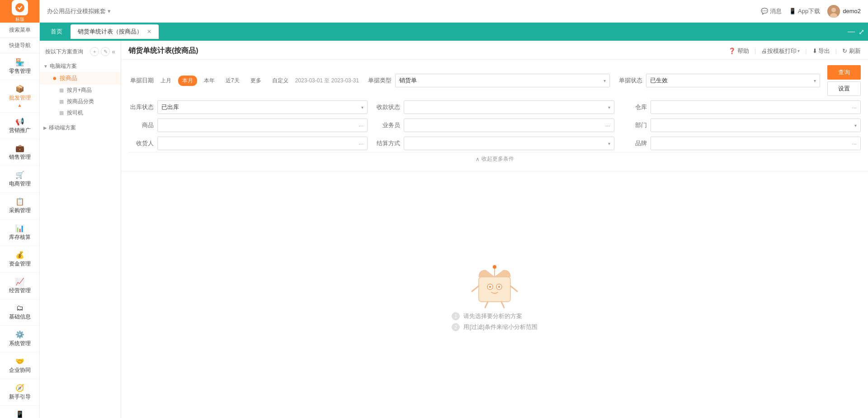 The width and height of the screenshot is (868, 418). What do you see at coordinates (20, 335) in the screenshot?
I see `system-icon: ⚙️` at bounding box center [20, 335].